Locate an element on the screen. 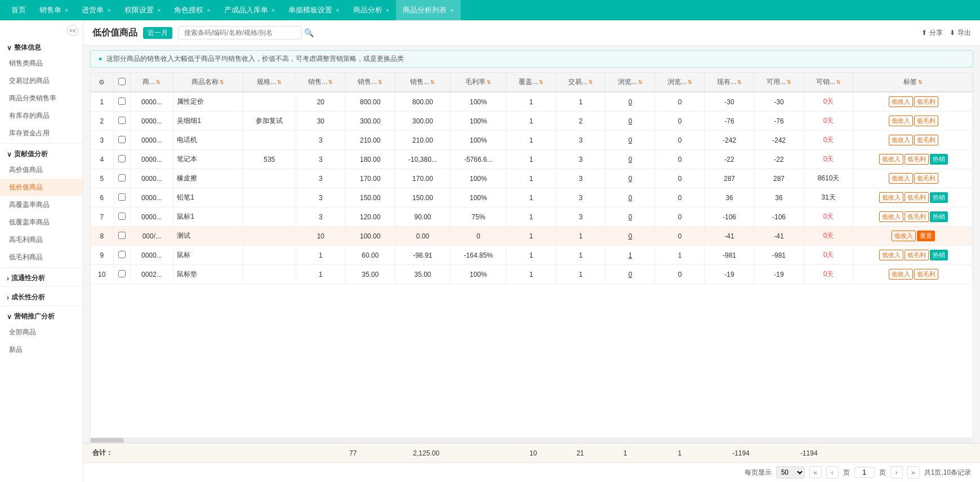  nav-purchase-order: 进货单 × is located at coordinates (96, 10).